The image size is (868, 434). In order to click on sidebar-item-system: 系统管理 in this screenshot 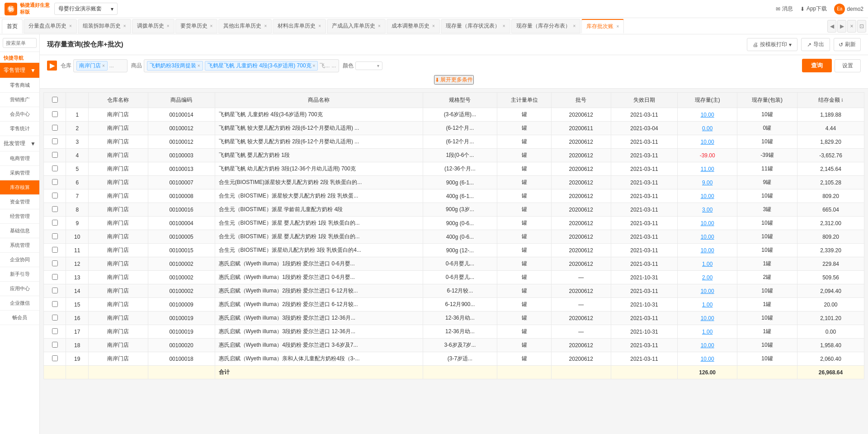, I will do `click(20, 245)`.